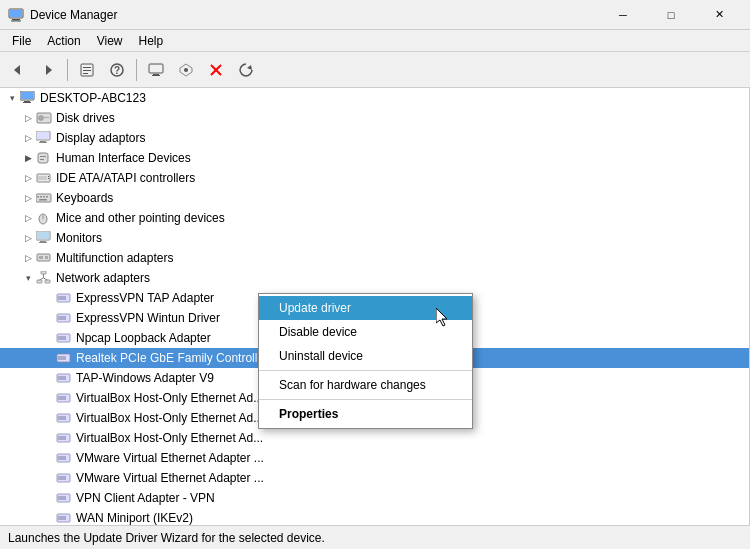 Image resolution: width=750 pixels, height=549 pixels. I want to click on tree-item-ide: ▷ IDE ATA/ATAPI controllers, so click(374, 178).